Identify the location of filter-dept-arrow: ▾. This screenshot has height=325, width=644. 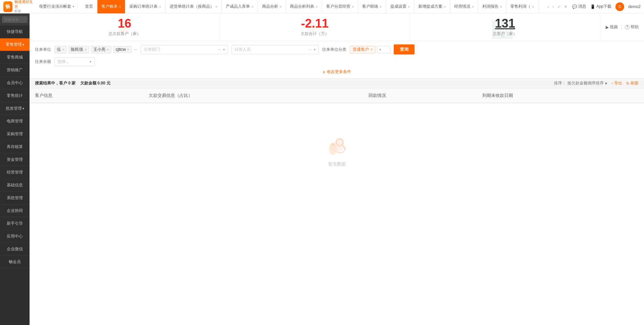
(224, 50).